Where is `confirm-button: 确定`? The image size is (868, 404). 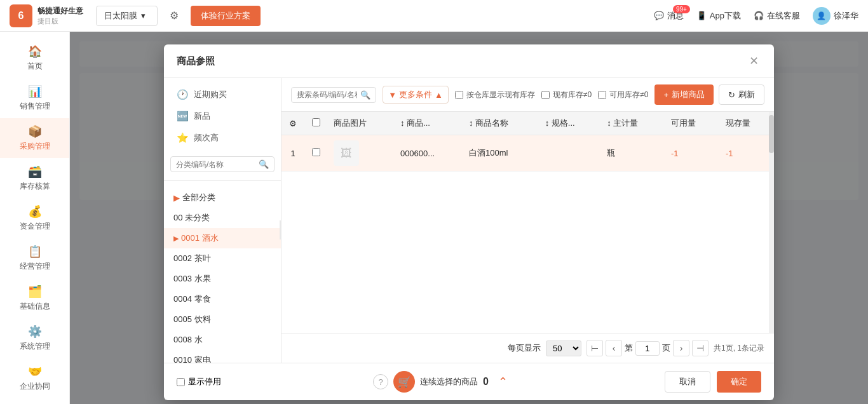
confirm-button: 确定 is located at coordinates (739, 382).